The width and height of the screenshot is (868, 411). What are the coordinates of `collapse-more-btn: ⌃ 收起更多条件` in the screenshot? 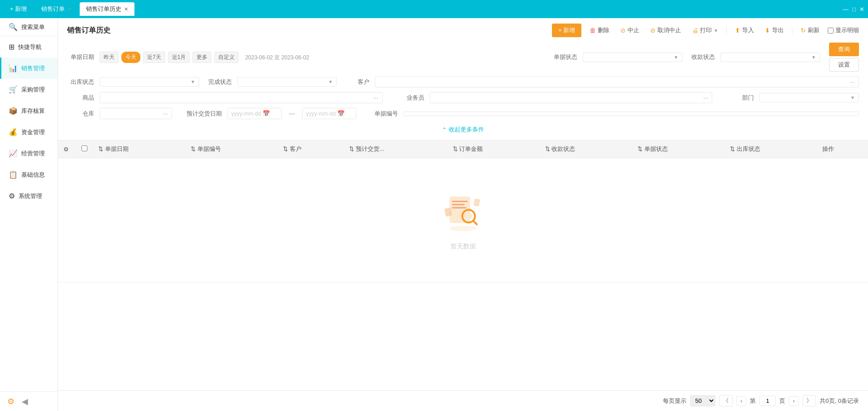 It's located at (463, 130).